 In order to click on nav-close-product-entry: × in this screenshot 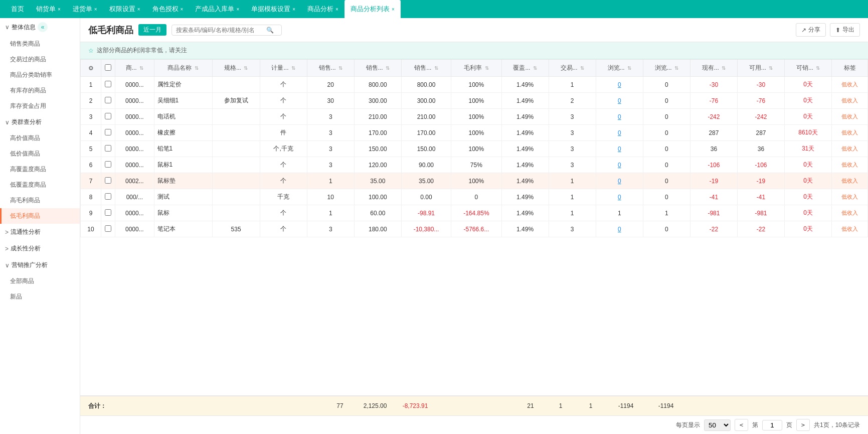, I will do `click(238, 9)`.